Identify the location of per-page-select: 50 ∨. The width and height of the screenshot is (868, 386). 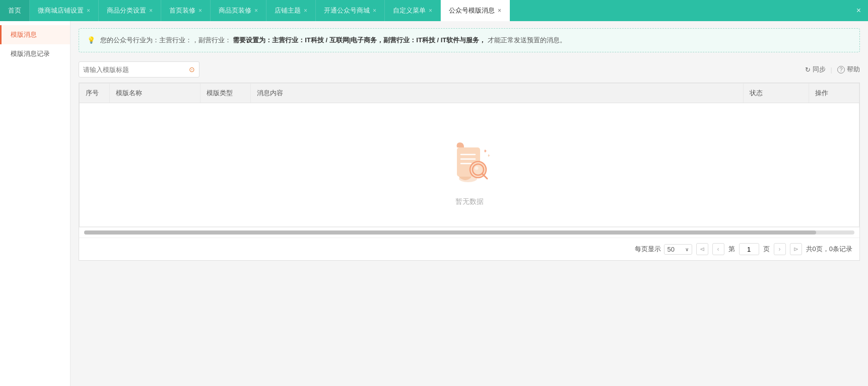
(678, 250).